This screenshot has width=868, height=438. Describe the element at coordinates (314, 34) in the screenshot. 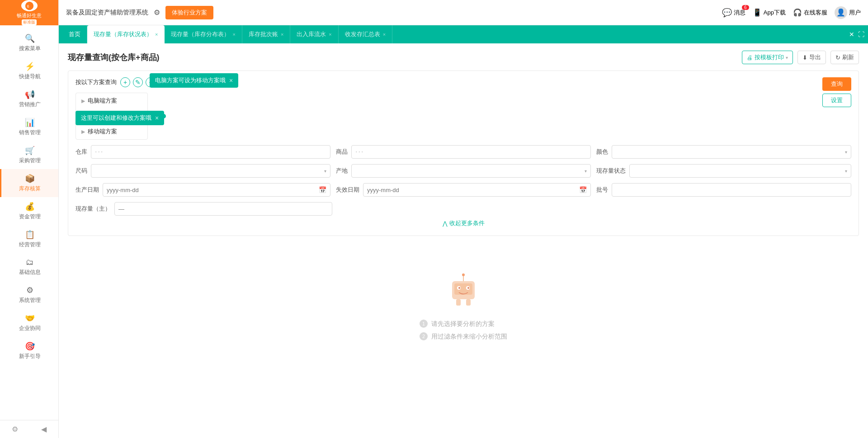

I see `tab-in-out-flow: 出入库流水 ×` at that location.